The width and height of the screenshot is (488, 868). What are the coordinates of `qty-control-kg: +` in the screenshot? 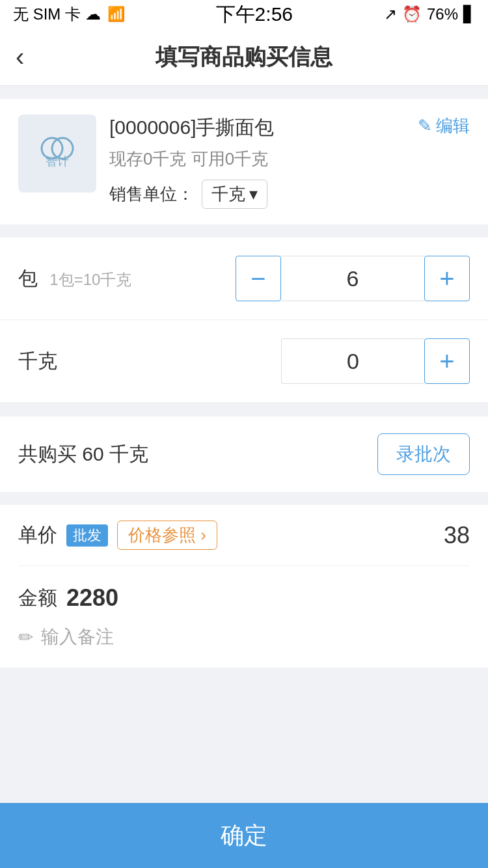 It's located at (375, 361).